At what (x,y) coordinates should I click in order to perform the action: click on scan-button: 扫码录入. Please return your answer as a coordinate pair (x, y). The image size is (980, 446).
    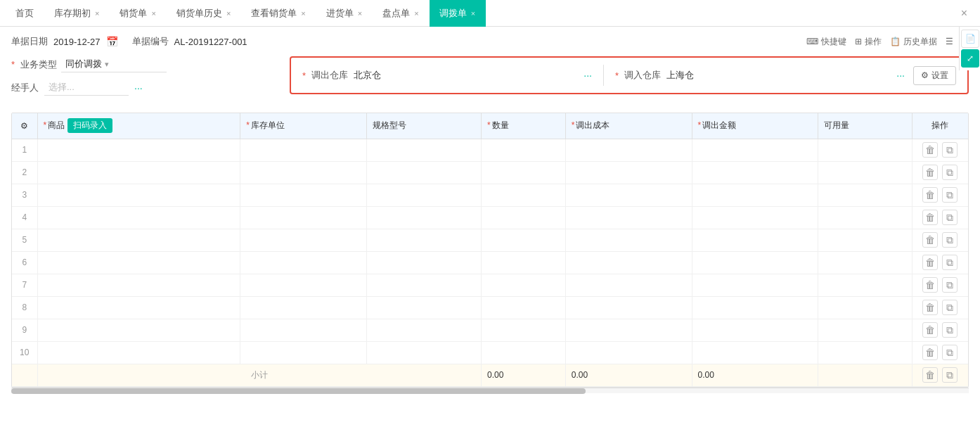
    Looking at the image, I should click on (90, 125).